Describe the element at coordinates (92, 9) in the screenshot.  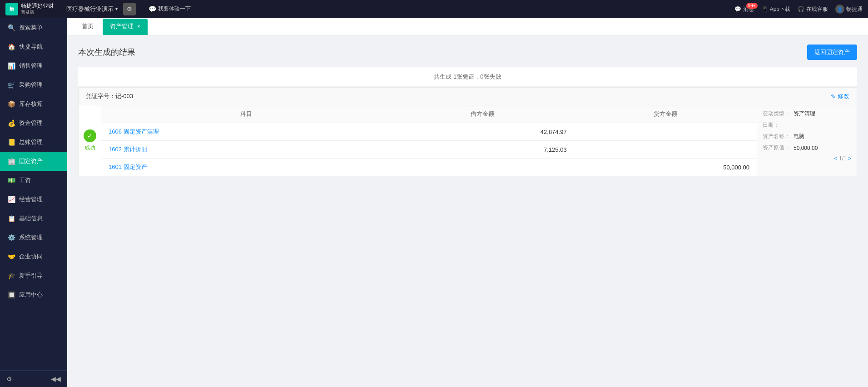
I see `company-selector: 医疗器械行业演示 ▾` at that location.